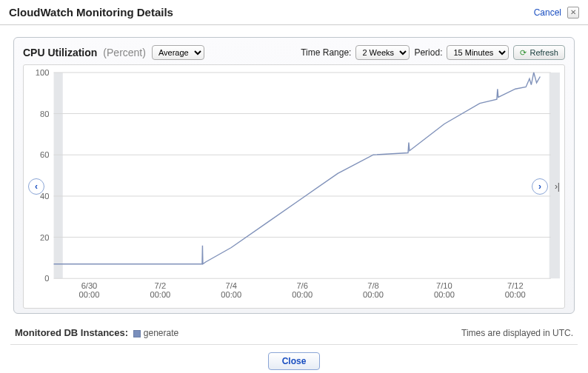  I want to click on time-range-label: Time Range:, so click(326, 53).